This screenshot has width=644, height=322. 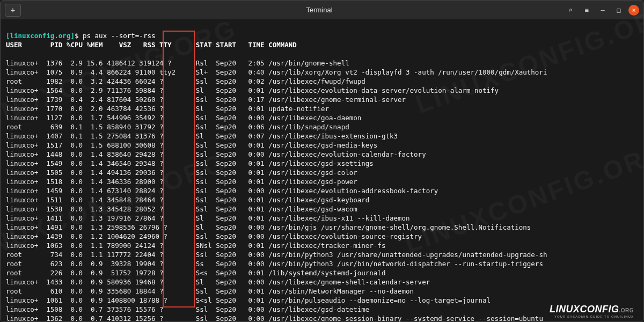 I want to click on process-row: linuxco+ 1517 0.0 1.5 688100 30608 ? Ssl…, so click(x=322, y=145).